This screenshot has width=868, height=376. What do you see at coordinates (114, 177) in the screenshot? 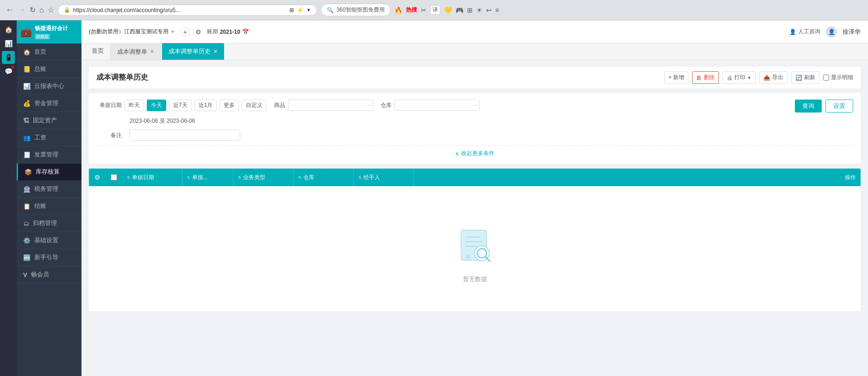
I see `th-checkbox-cell` at bounding box center [114, 177].